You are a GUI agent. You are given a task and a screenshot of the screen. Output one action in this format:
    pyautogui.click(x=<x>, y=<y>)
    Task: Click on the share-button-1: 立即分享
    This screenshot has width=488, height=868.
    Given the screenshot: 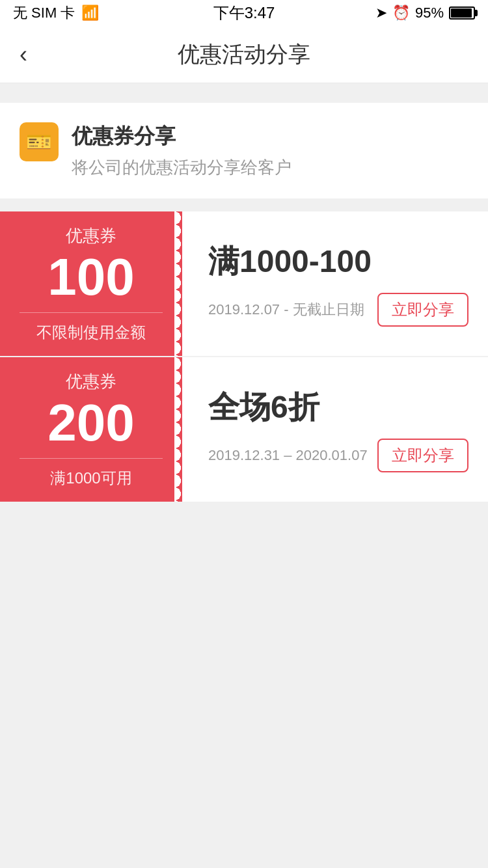 What is the action you would take?
    pyautogui.click(x=423, y=455)
    